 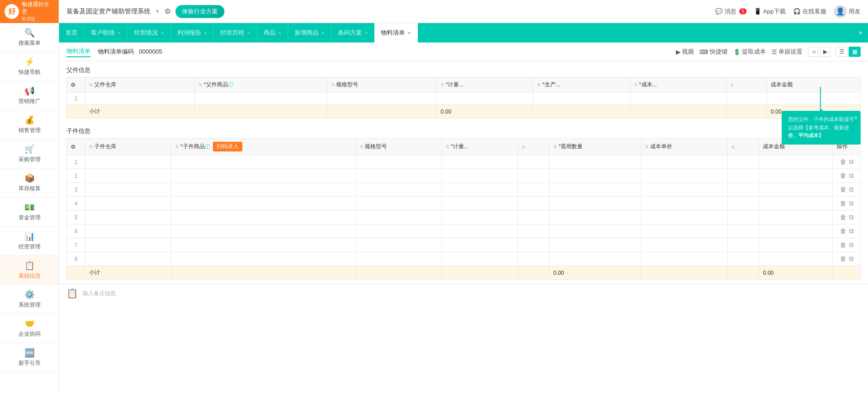 I want to click on sidebar-item-basics: 📋 基础信息, so click(x=30, y=271).